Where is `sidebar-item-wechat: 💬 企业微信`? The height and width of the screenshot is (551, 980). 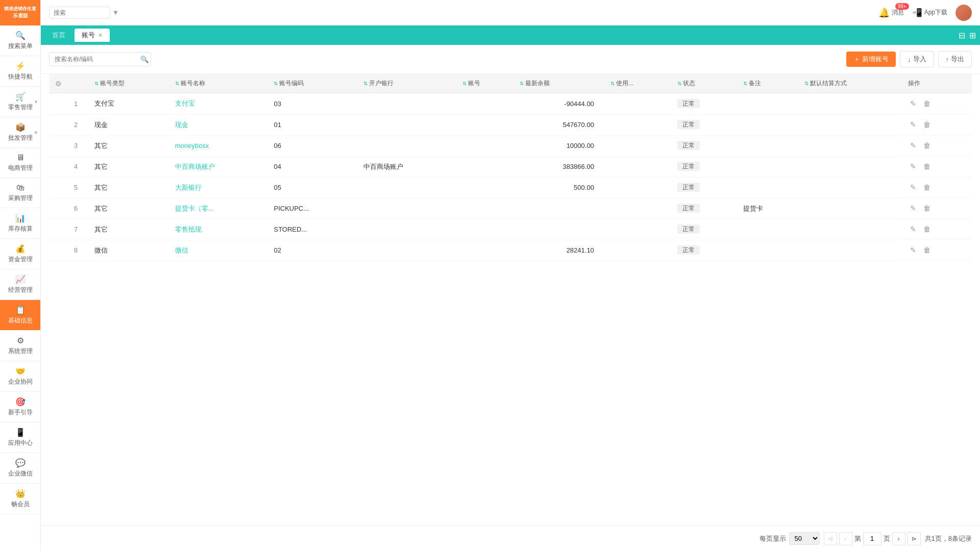 sidebar-item-wechat: 💬 企业微信 is located at coordinates (20, 468).